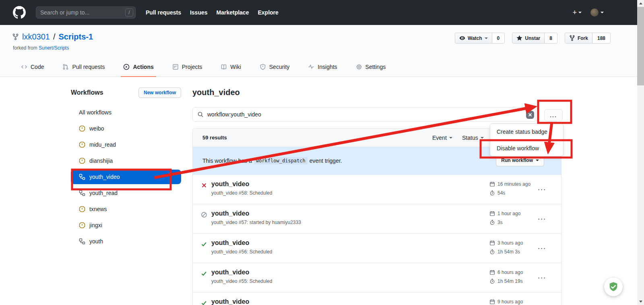 The height and width of the screenshot is (305, 644). I want to click on run-time: 9 hours ago, so click(510, 302).